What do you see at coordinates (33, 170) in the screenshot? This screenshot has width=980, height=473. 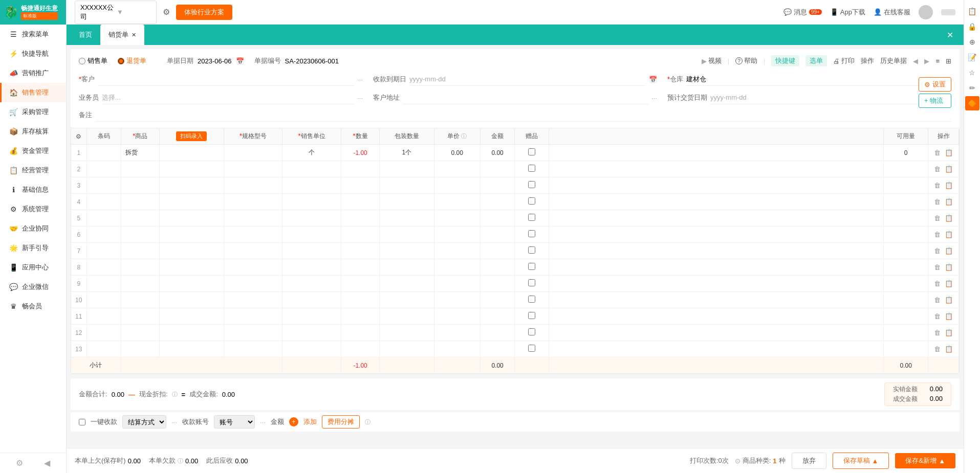 I see `sidebar-item-operations: 📋经营管理` at bounding box center [33, 170].